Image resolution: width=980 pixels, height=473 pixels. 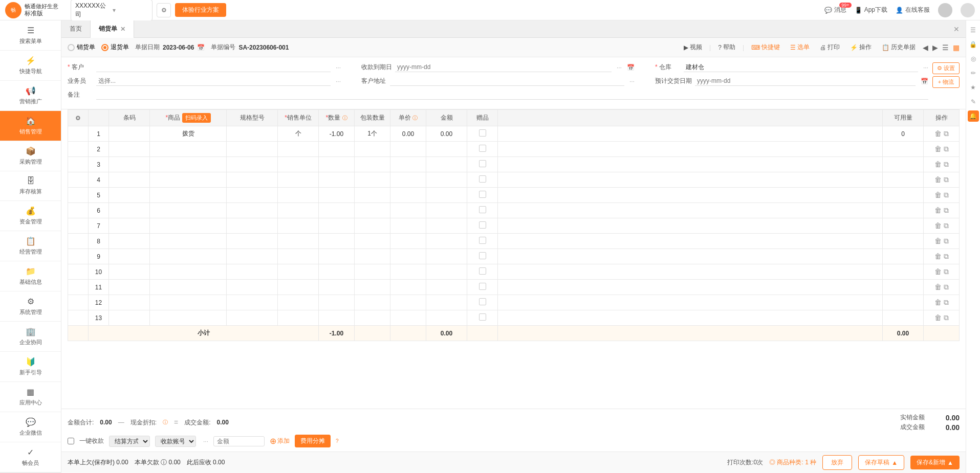 What do you see at coordinates (801, 67) in the screenshot?
I see `warehouse-input` at bounding box center [801, 67].